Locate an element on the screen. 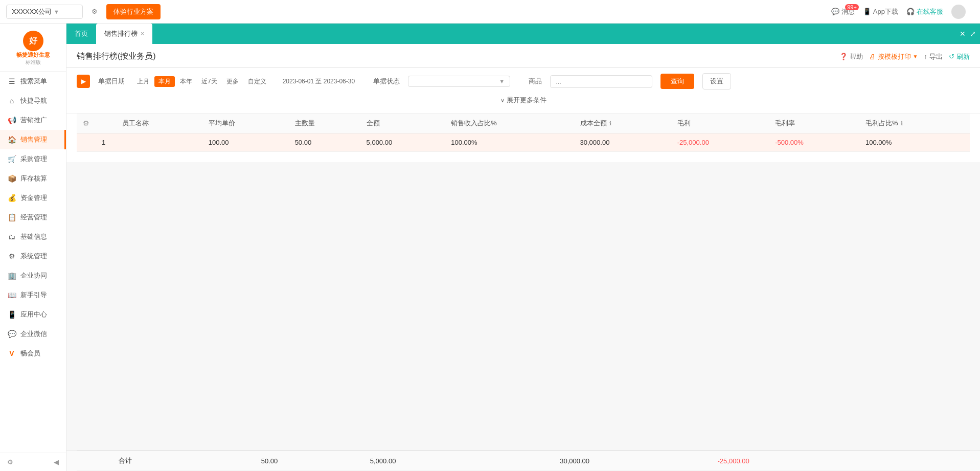  filter-toggle-icon: ▶ is located at coordinates (83, 81).